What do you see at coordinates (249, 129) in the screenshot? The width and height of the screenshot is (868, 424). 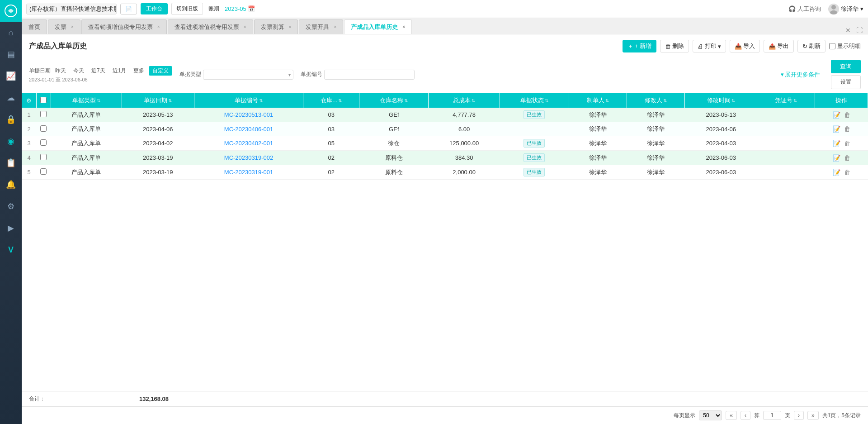 I see `row-code: MC-20230406-001` at bounding box center [249, 129].